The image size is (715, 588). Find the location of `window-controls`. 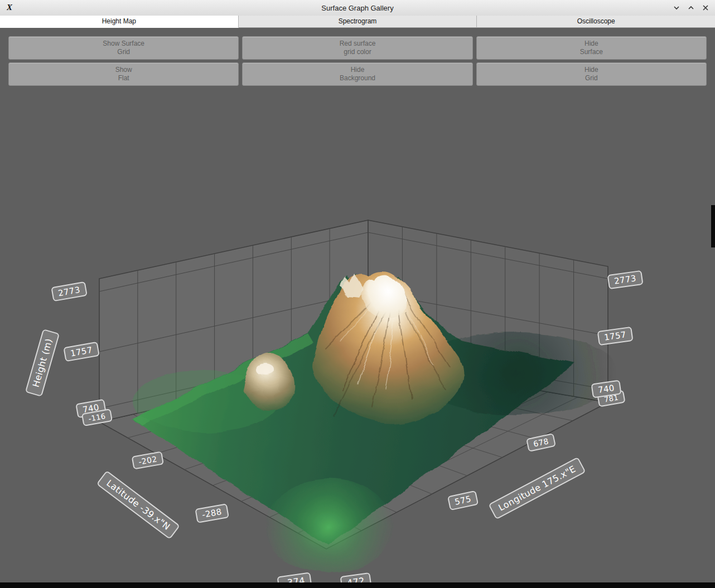

window-controls is located at coordinates (691, 8).